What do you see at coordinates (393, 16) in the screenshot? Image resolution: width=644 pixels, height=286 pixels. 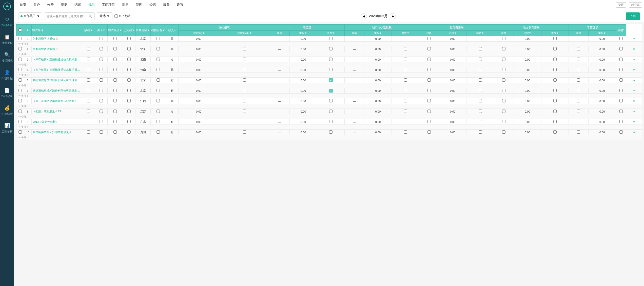 I see `next-date-button: ▶` at bounding box center [393, 16].